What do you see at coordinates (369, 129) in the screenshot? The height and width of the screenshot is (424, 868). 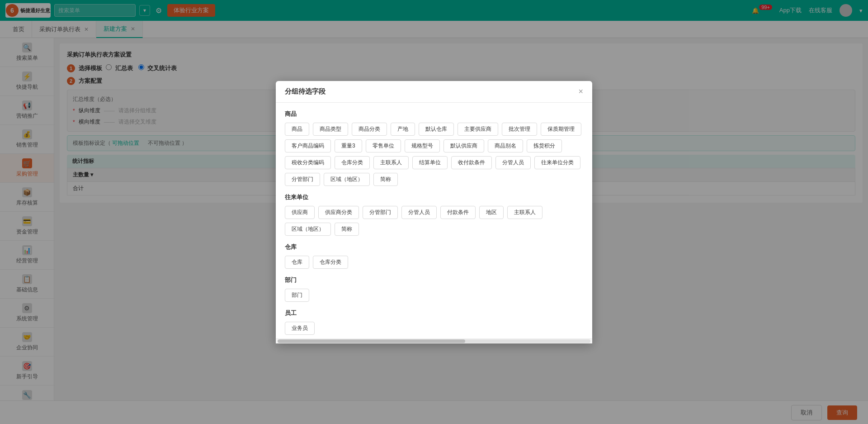 I see `field-tag-0-2: 商品分类` at bounding box center [369, 129].